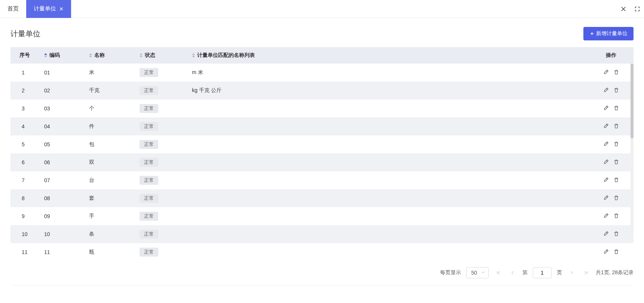 The width and height of the screenshot is (644, 303). I want to click on cell-seq: 5, so click(25, 144).